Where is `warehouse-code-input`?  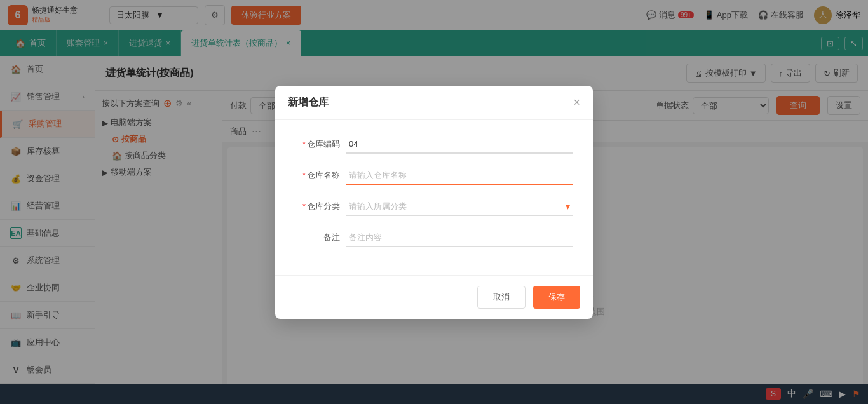 warehouse-code-input is located at coordinates (459, 145).